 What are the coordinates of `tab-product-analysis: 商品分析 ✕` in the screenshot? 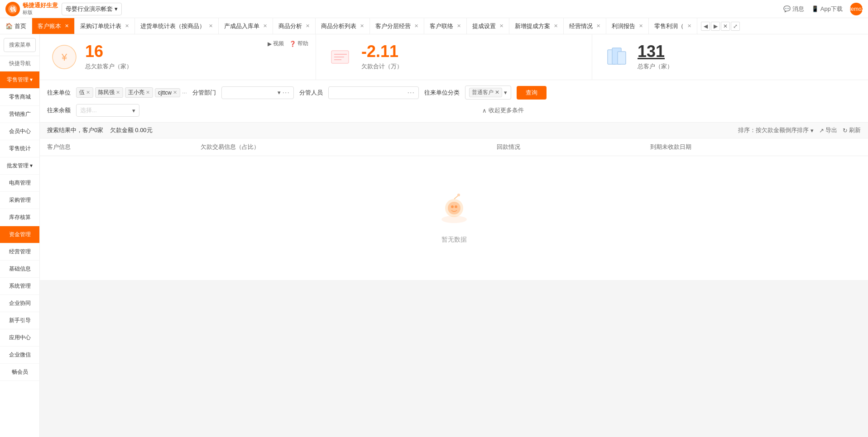 It's located at (294, 26).